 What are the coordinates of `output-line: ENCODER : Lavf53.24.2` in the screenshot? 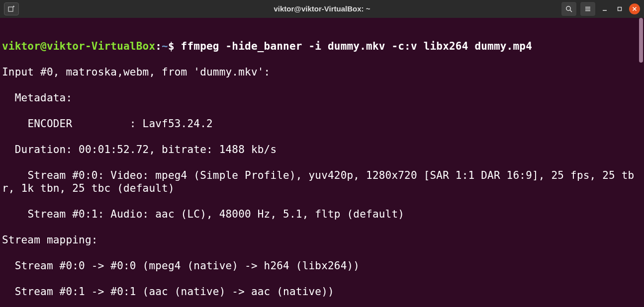 It's located at (322, 124).